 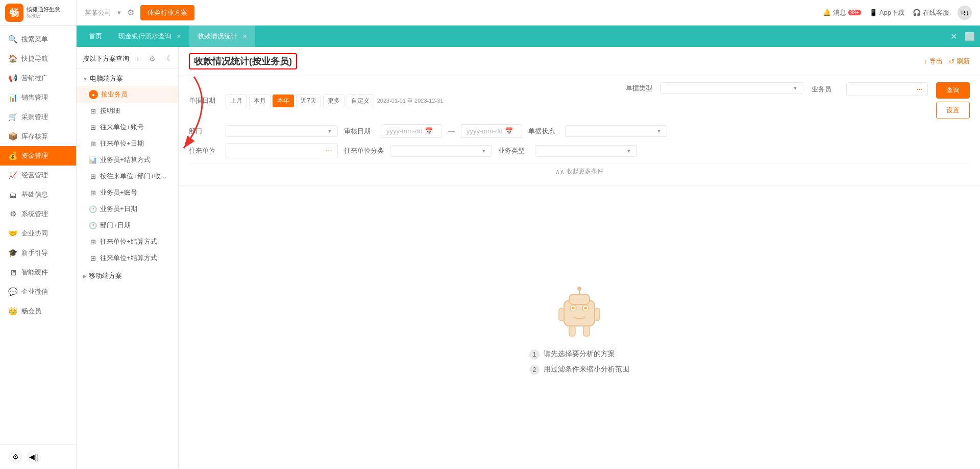 What do you see at coordinates (283, 101) in the screenshot?
I see `date-btn-this-year: 本年` at bounding box center [283, 101].